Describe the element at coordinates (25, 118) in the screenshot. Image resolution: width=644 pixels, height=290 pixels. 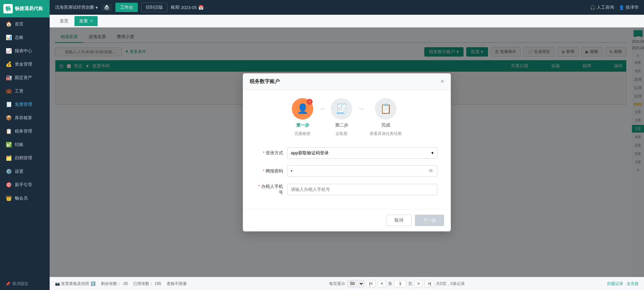
I see `sidebar-item-库存核算: 📦 库存核算` at that location.